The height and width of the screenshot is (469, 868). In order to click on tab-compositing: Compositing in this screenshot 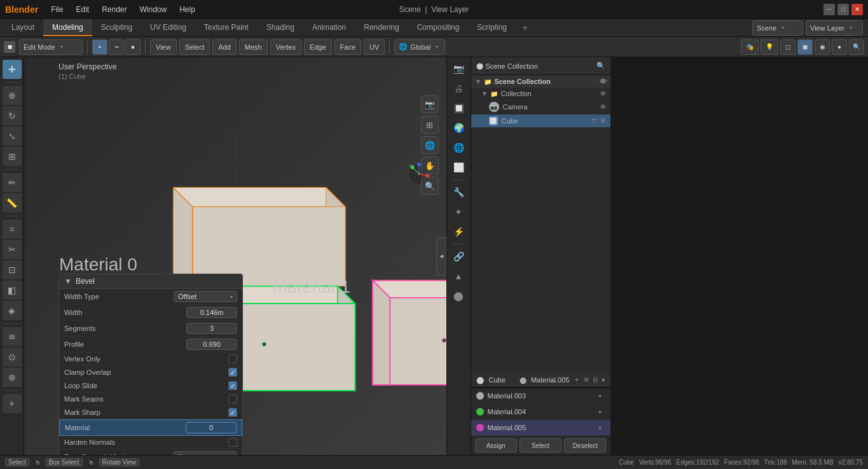, I will do `click(439, 28)`.